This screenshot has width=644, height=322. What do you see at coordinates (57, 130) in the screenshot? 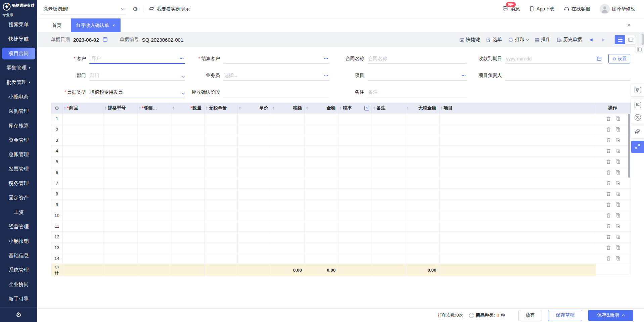
I see `row-number: 2` at bounding box center [57, 130].